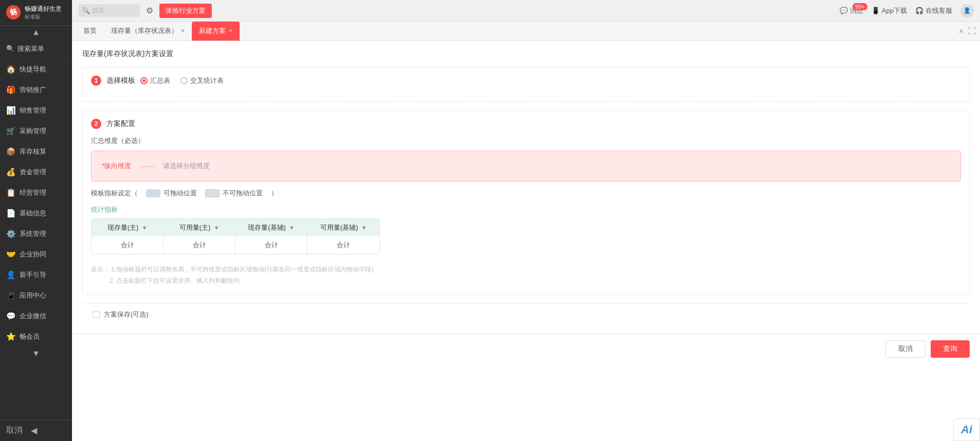 Image resolution: width=980 pixels, height=441 pixels. Describe the element at coordinates (150, 10) in the screenshot. I see `topbar-gear-icon: ⚙` at that location.